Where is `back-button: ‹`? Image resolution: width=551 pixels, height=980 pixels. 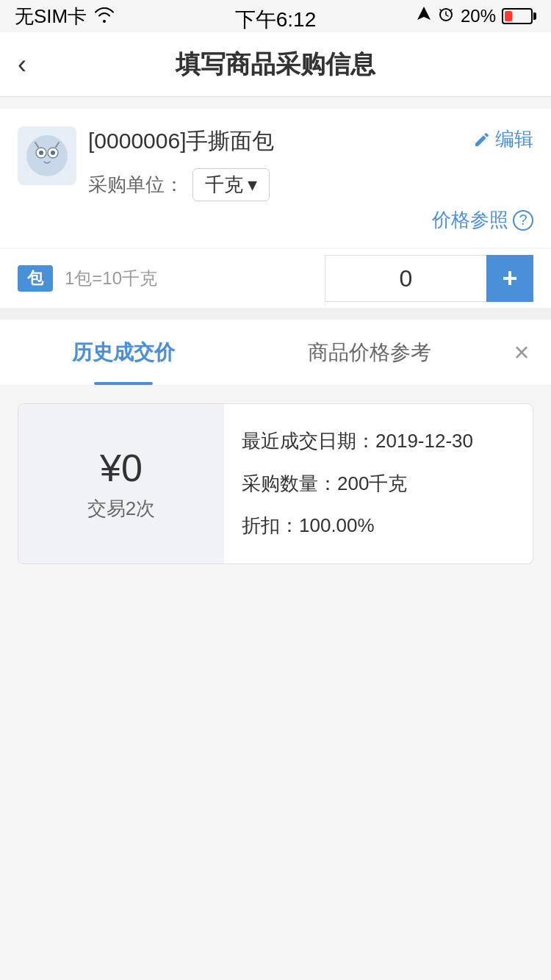
back-button: ‹ is located at coordinates (22, 65).